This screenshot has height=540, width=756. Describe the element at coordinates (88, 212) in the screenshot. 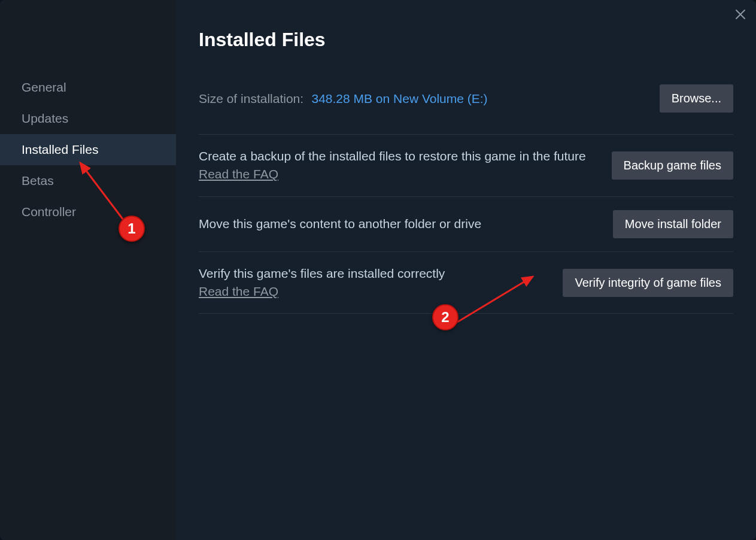

I see `sidebar-item-controller: Controller` at that location.